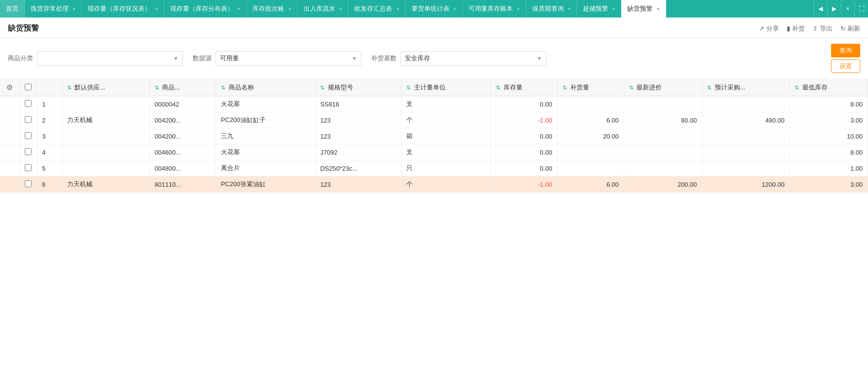 This screenshot has width=868, height=387. Describe the element at coordinates (69, 88) in the screenshot. I see `supplier-sort-icon: ⇅` at that location.